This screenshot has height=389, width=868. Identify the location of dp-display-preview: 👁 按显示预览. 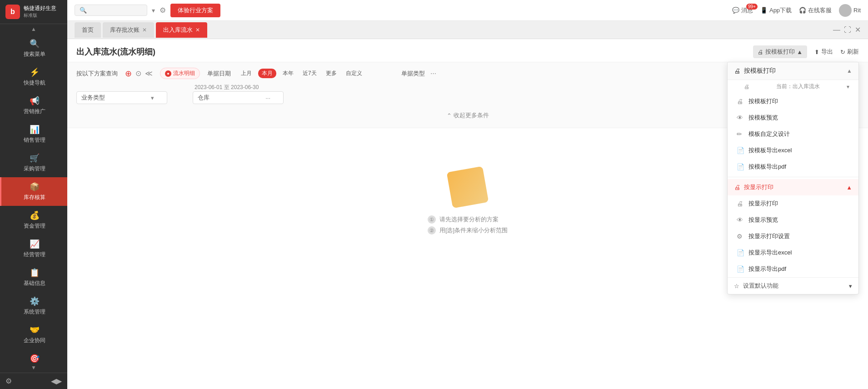
(793, 220).